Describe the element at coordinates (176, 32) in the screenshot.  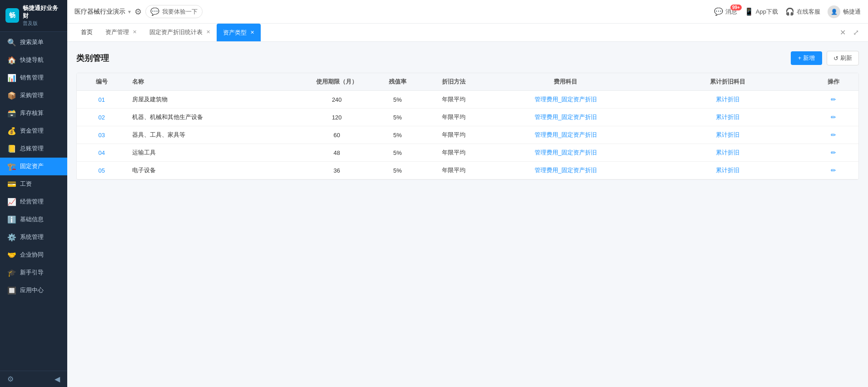
I see `tab-depreciation-label: 固定资产折旧统计表` at that location.